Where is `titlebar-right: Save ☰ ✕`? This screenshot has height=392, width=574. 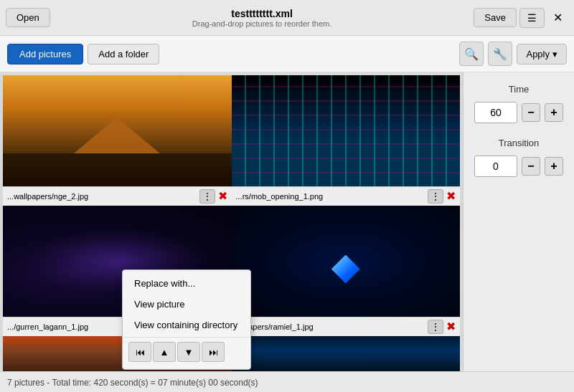
titlebar-right: Save ☰ ✕ is located at coordinates (521, 18).